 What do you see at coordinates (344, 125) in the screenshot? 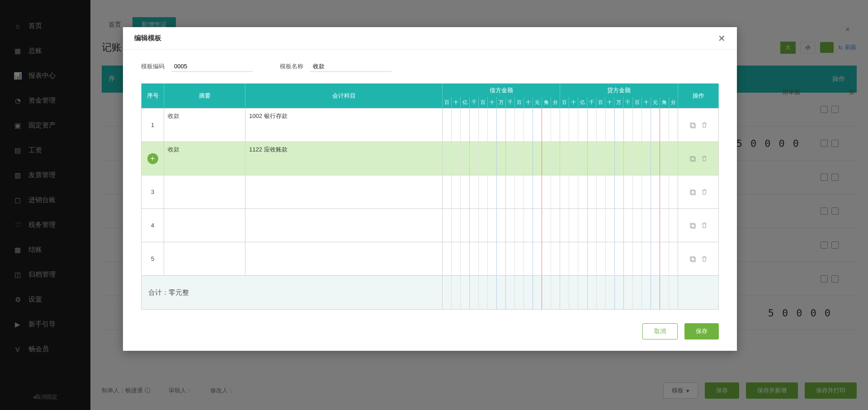
I see `subject-cell: 1002 银行存款` at bounding box center [344, 125].